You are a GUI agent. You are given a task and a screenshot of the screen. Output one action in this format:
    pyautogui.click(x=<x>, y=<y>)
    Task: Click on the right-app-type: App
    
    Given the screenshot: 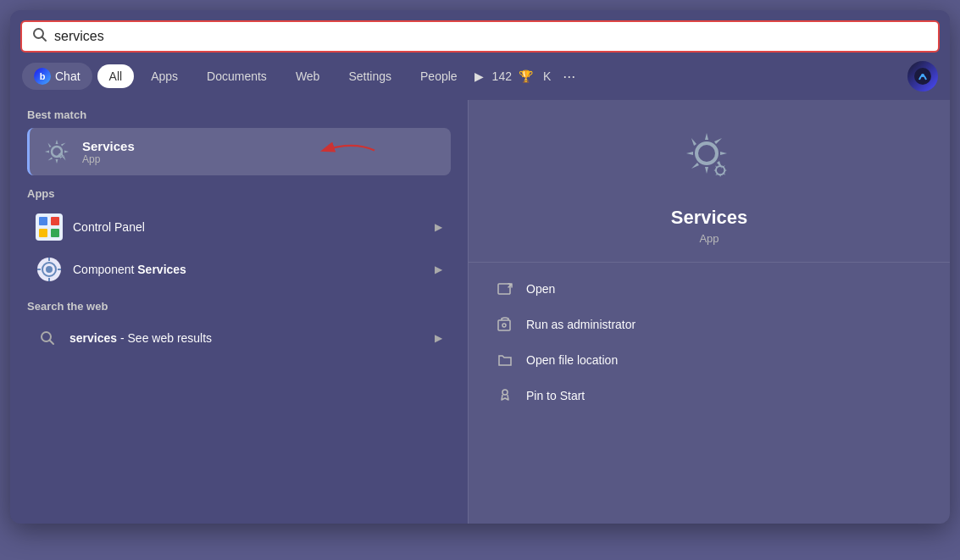 What is the action you would take?
    pyautogui.click(x=708, y=239)
    